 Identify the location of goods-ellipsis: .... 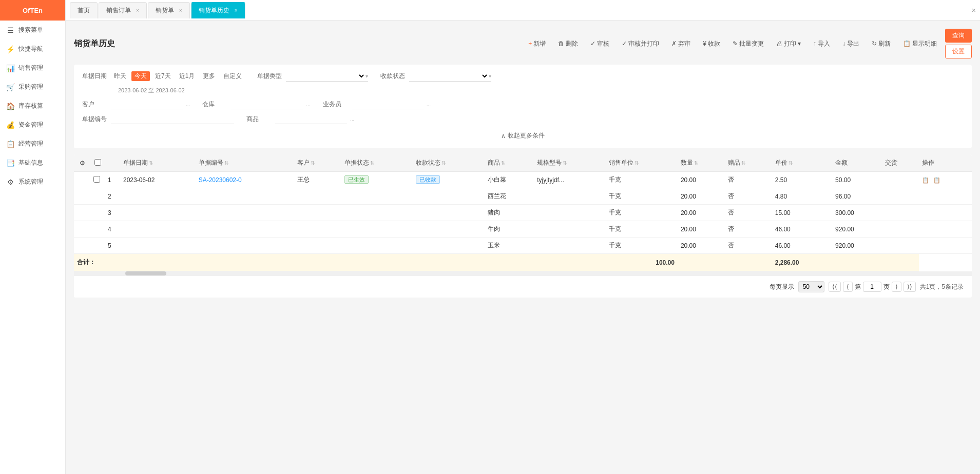
(352, 119).